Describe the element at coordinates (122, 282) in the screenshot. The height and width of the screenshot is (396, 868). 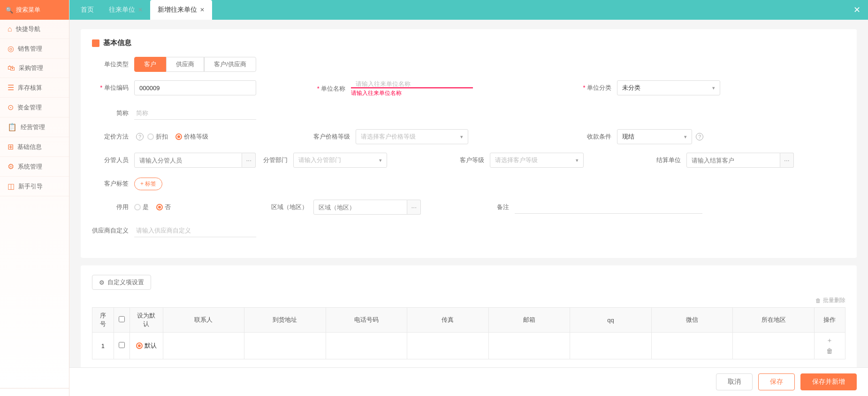
I see `custom-settings-btn: ⚙ 自定义项设置` at that location.